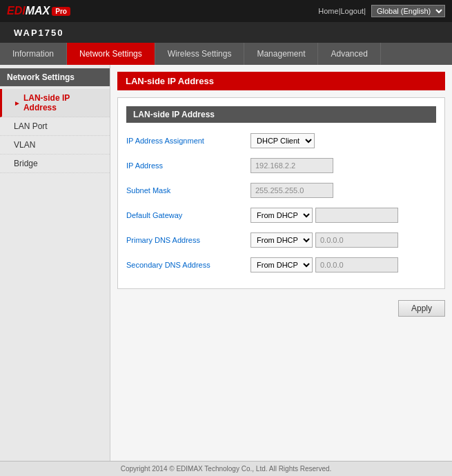  I want to click on ip-assignment-label: IP Address Assignment, so click(188, 141).